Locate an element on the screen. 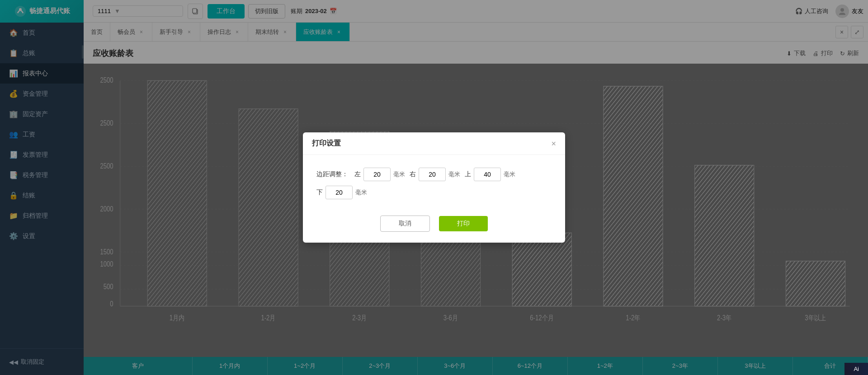 The width and height of the screenshot is (868, 375). margin-left-input is located at coordinates (377, 174).